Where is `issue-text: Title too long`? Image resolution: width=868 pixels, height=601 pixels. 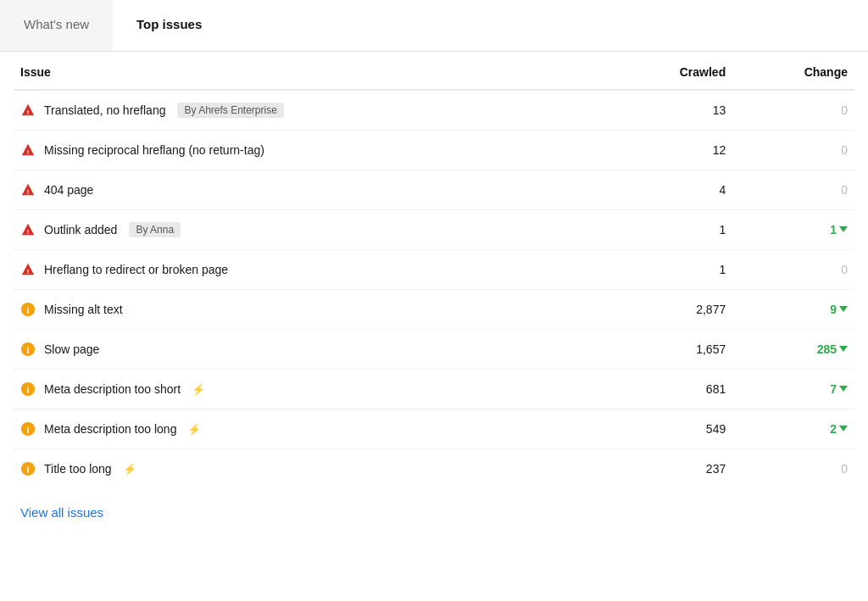
issue-text: Title too long is located at coordinates (78, 469).